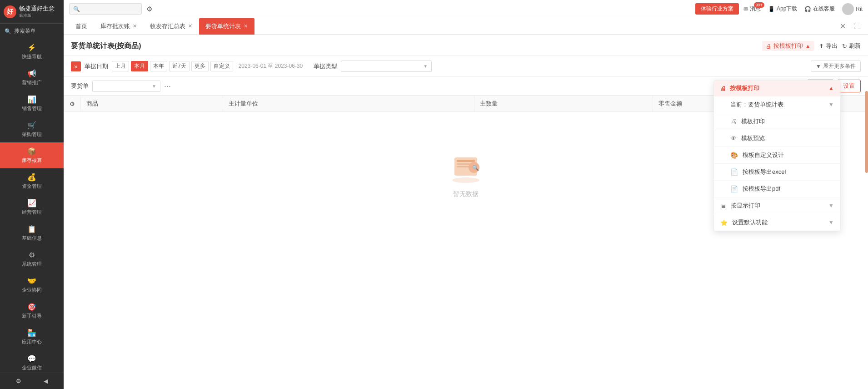 This screenshot has height=389, width=868. What do you see at coordinates (763, 155) in the screenshot?
I see `template-custom-label: 模板自定义设计` at bounding box center [763, 155].